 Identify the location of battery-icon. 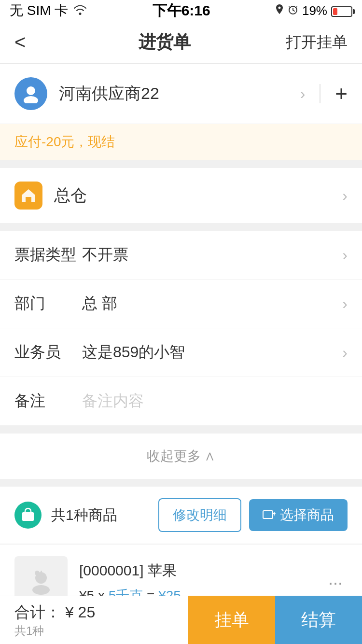
(342, 11).